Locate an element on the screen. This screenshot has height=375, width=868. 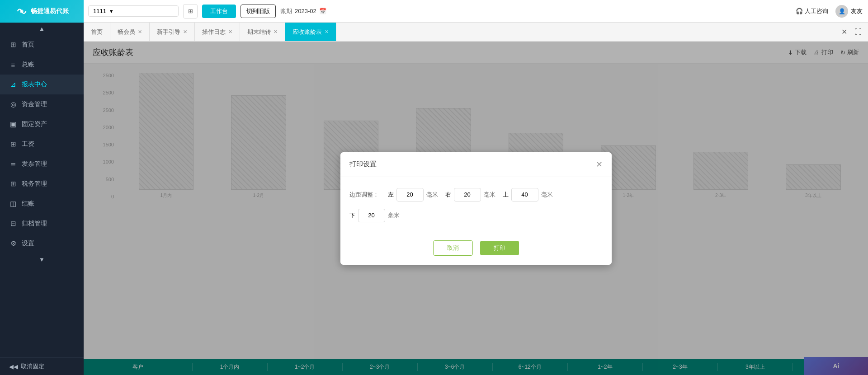
tab-close-period-end: ✕ is located at coordinates (276, 32).